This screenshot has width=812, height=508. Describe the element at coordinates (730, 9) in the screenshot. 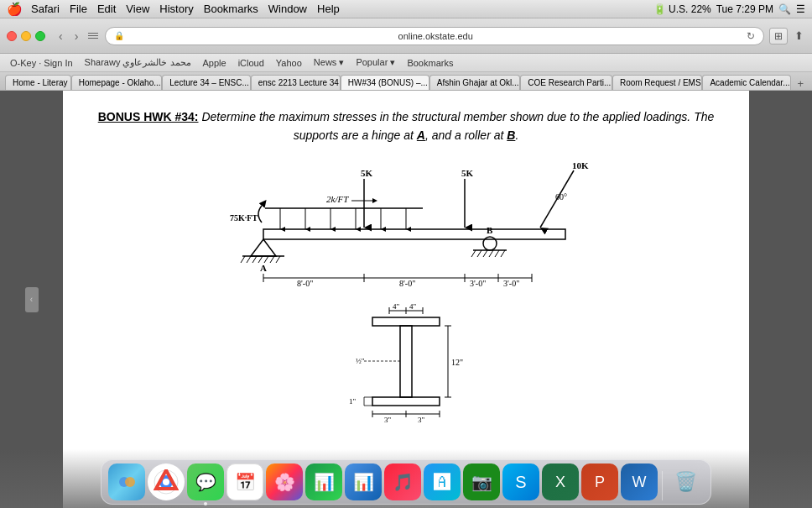

I see `menubar-status: 🔋 U.S. 22% Tue 7:29 PM 🔍 ☰` at that location.